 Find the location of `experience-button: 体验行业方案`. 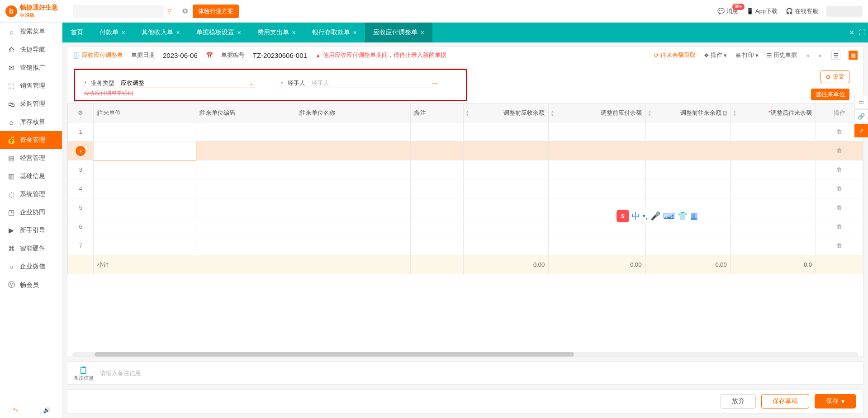

experience-button: 体验行业方案 is located at coordinates (216, 11).